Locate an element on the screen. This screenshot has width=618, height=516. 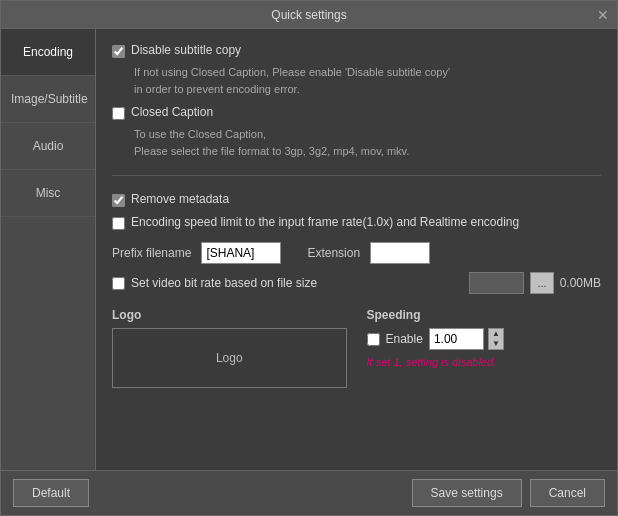
logo-title: Logo is located at coordinates (230, 315).